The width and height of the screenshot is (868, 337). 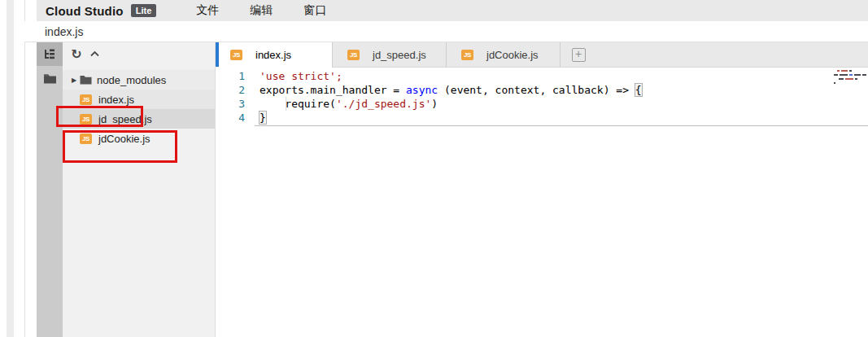 I want to click on code-lines: 1'use strict';2exports.main_handler = as…, so click(x=542, y=97).